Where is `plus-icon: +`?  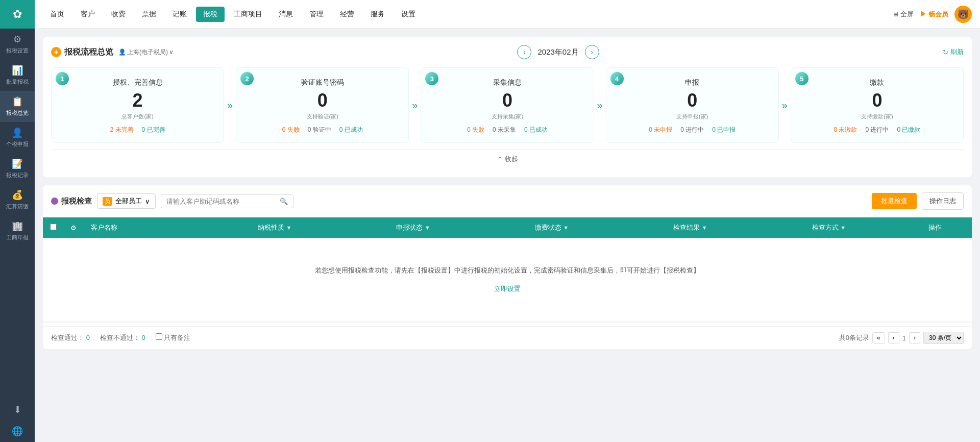 plus-icon: + is located at coordinates (56, 52).